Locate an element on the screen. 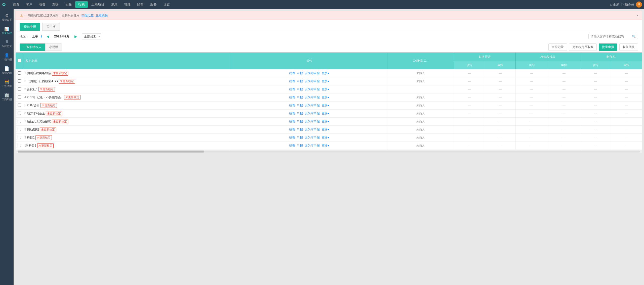  select-all-checkbox is located at coordinates (19, 61).